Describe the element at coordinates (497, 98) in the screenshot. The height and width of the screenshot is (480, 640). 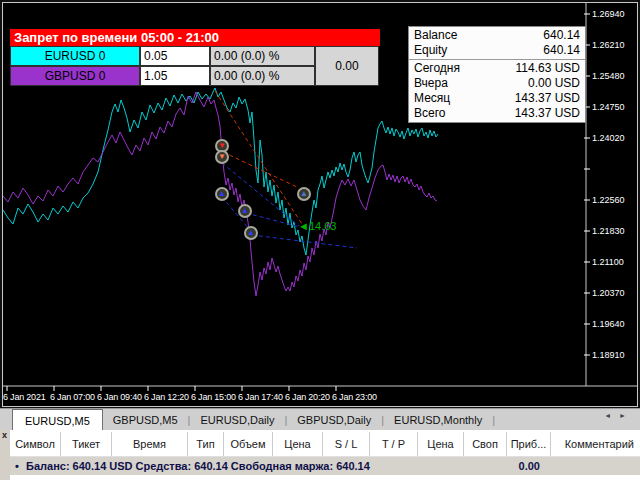
I see `account-panel-row: Месяц143.37 USD` at that location.